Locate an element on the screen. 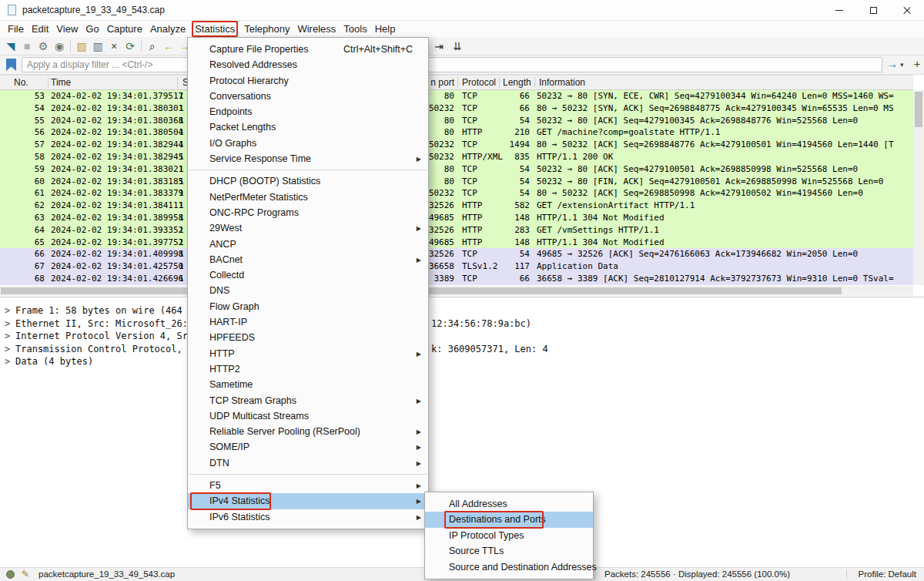 This screenshot has width=924, height=581. apply-filter-icon: → is located at coordinates (892, 63).